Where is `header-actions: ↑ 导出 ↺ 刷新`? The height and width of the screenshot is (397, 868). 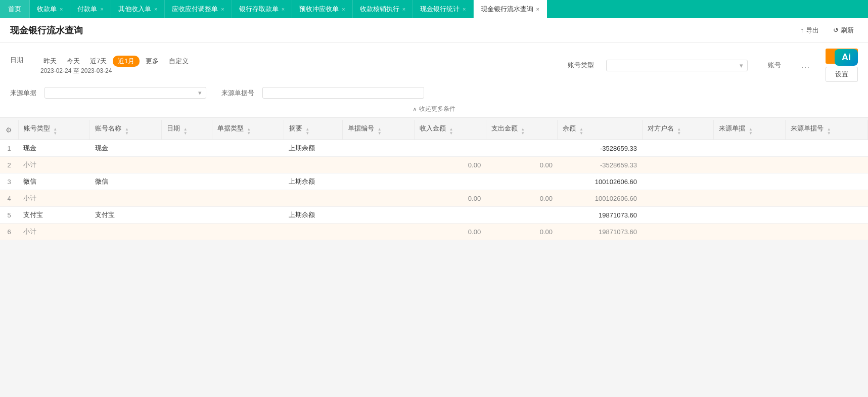
header-actions: ↑ 导出 ↺ 刷新 is located at coordinates (828, 30).